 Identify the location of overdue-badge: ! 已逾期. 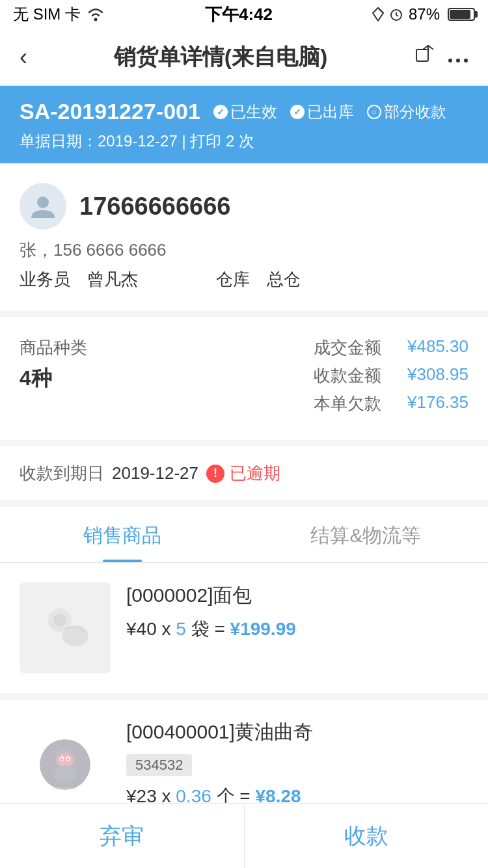
(243, 474).